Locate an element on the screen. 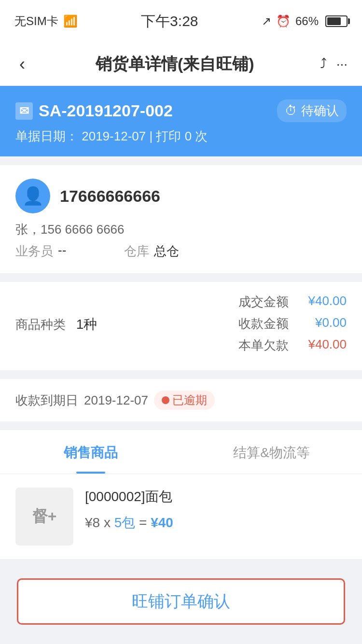 The width and height of the screenshot is (362, 644). product-type-value: 1种 is located at coordinates (87, 324).